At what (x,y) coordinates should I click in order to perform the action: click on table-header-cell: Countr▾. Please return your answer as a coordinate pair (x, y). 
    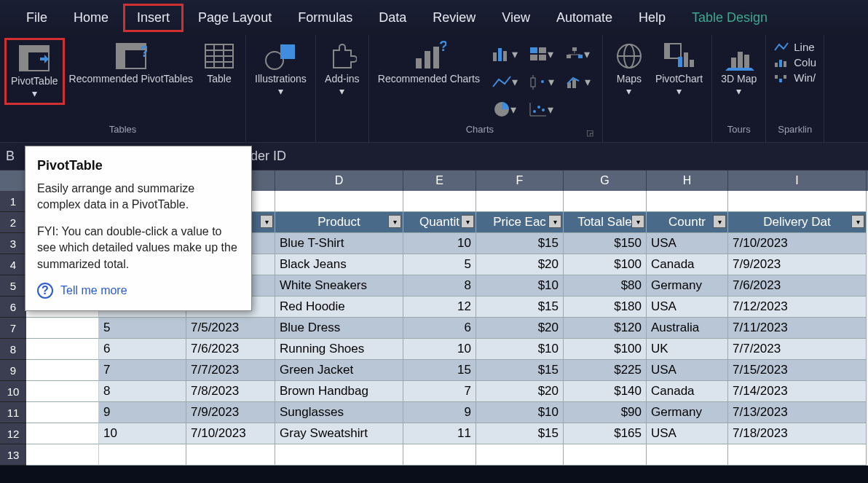
    Looking at the image, I should click on (687, 223).